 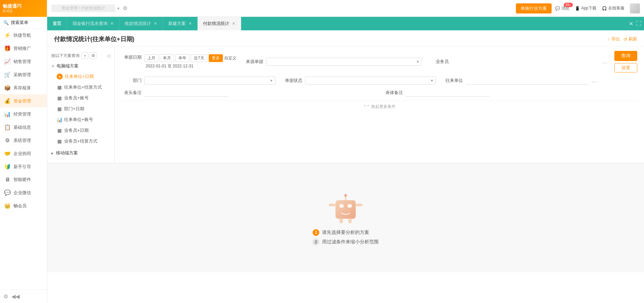 What do you see at coordinates (76, 98) in the screenshot?
I see `scheme-item-label: 业务员+账号` at bounding box center [76, 98].